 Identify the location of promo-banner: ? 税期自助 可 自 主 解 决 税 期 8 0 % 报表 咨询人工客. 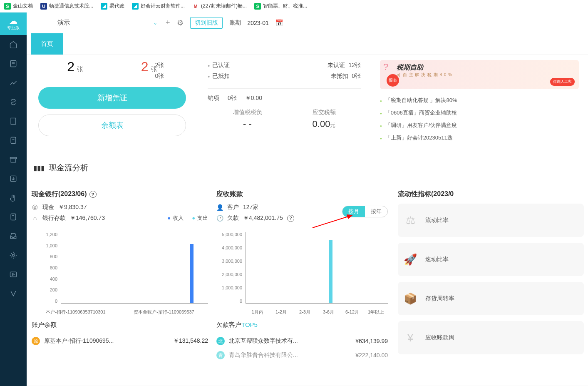
(479, 75).